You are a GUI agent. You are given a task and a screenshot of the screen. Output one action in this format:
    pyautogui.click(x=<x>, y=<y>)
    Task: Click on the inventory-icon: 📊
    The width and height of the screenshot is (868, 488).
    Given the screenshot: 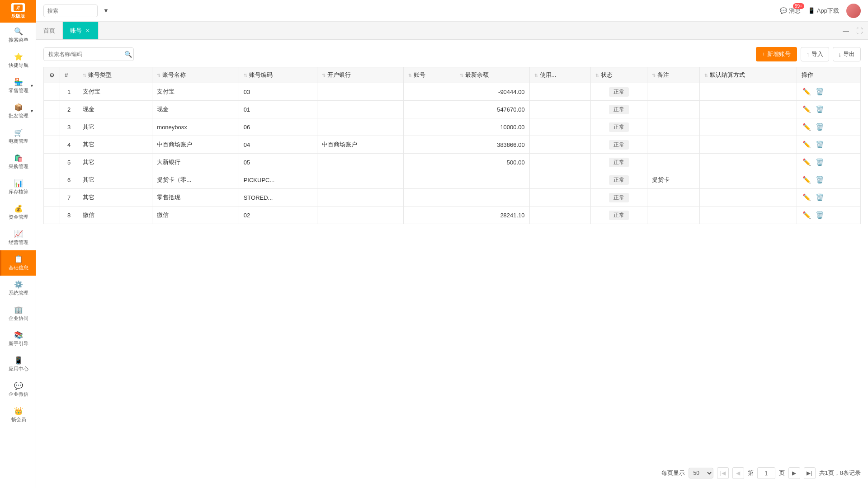 What is the action you would take?
    pyautogui.click(x=19, y=183)
    